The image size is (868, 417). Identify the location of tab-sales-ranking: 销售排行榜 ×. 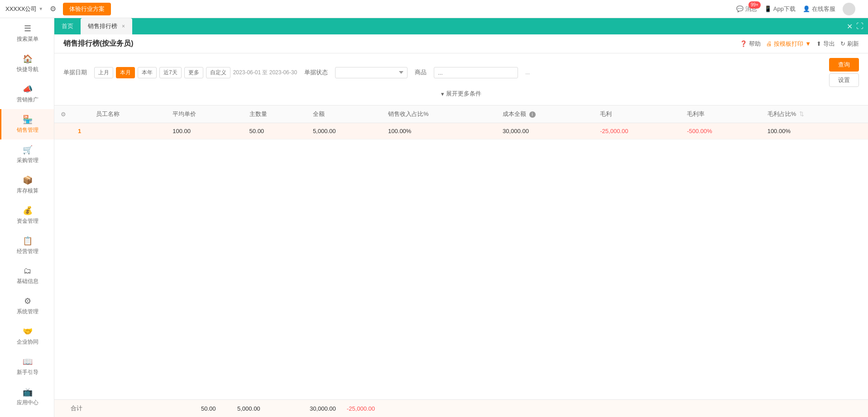
(106, 26).